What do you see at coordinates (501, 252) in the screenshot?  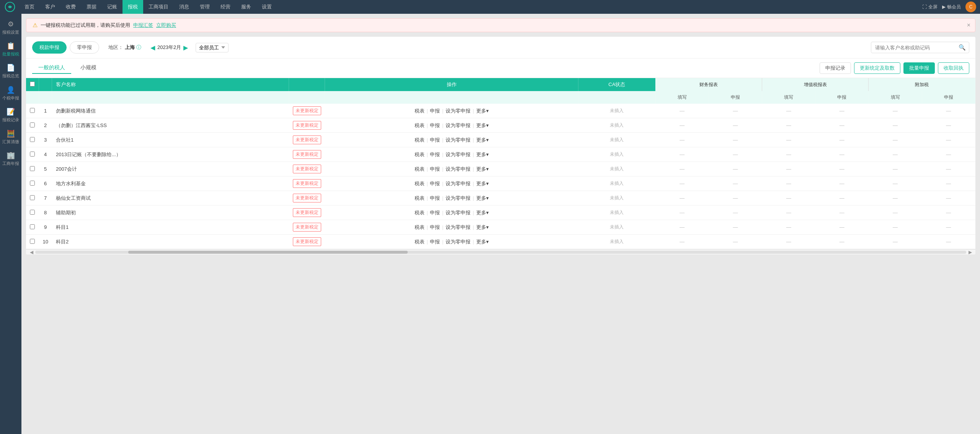 I see `horizontal-scrollbar: ◀ ▶` at bounding box center [501, 252].